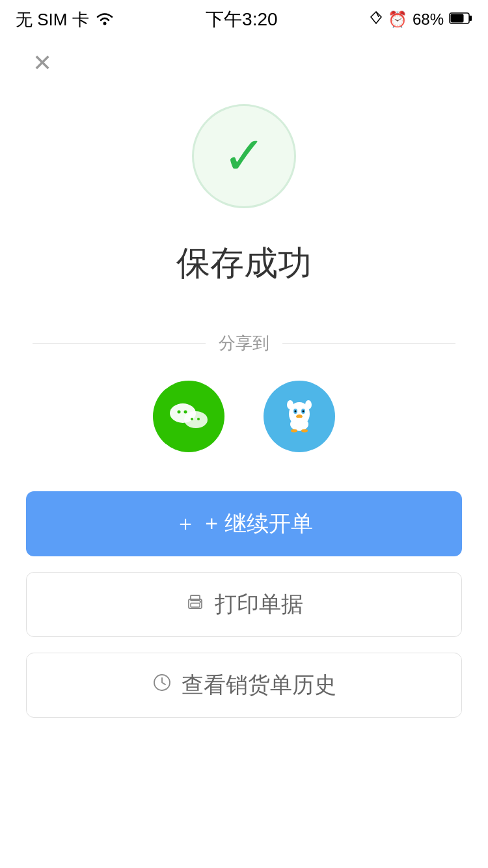 The height and width of the screenshot is (868, 488). I want to click on alarm-icon: ⏰, so click(398, 20).